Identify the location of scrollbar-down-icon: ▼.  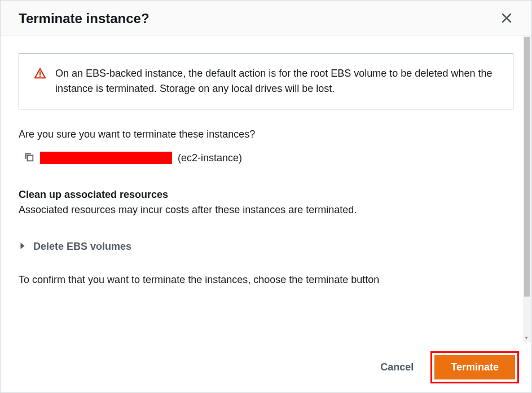
(526, 338).